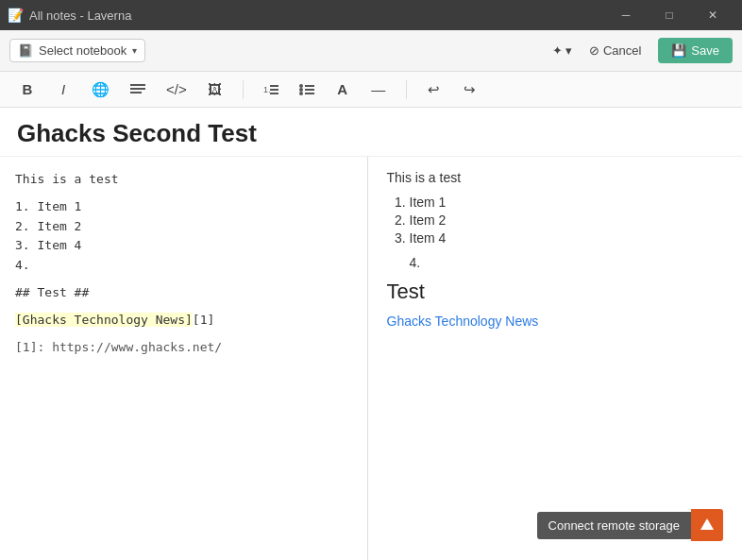 Image resolution: width=742 pixels, height=560 pixels. What do you see at coordinates (713, 15) in the screenshot?
I see `close-button: ✕` at bounding box center [713, 15].